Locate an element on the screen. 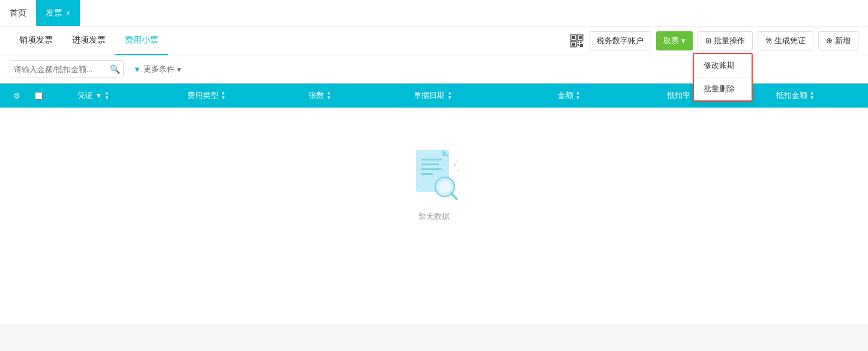  empty-illustration is located at coordinates (434, 174).